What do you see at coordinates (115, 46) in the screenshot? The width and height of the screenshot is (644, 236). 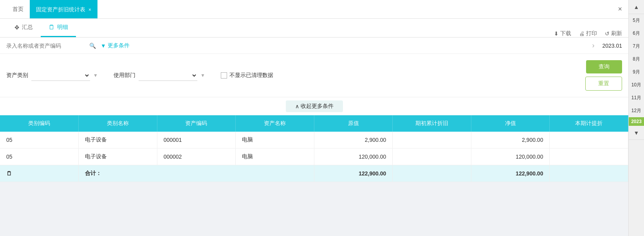 I see `filter-button: ▼ 更多条件` at bounding box center [115, 46].